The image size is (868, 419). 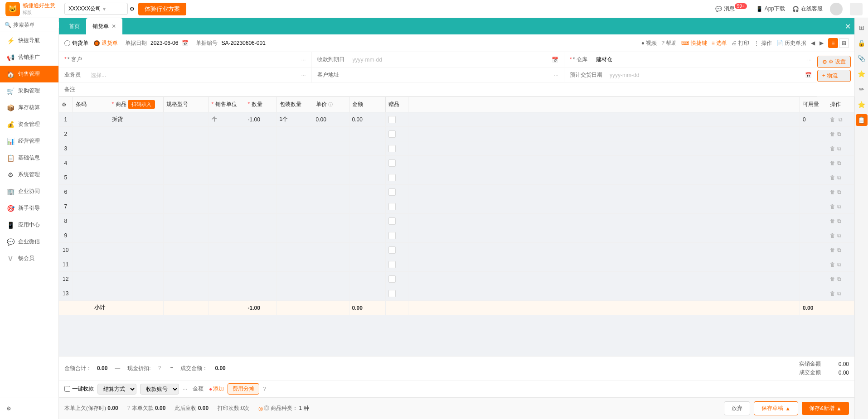 I want to click on col-gear: ⚙, so click(x=66, y=105).